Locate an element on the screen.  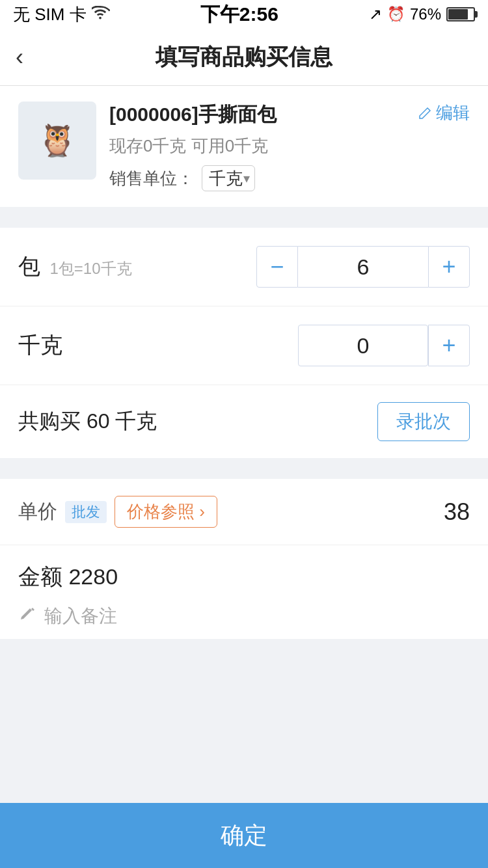
back-button: ‹ is located at coordinates (20, 57).